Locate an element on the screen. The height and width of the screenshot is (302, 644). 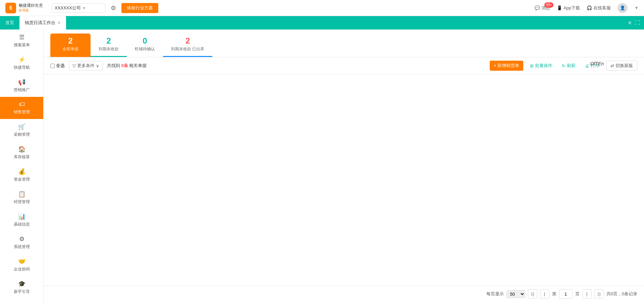
quick-nav-icon: ⚡ is located at coordinates (22, 60).